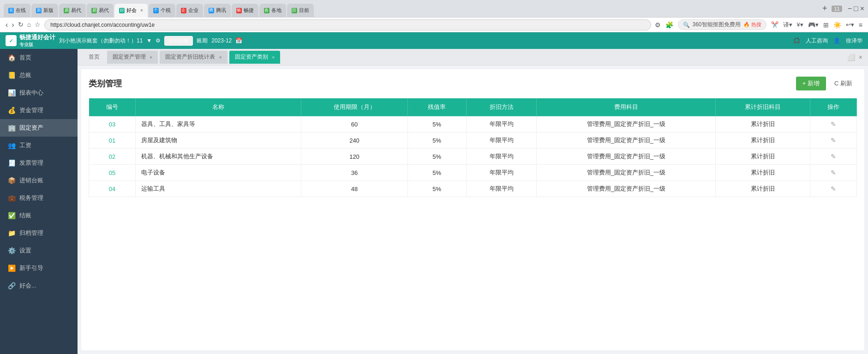 The width and height of the screenshot is (868, 354). I want to click on settings-gear-icon: ⚙, so click(158, 41).